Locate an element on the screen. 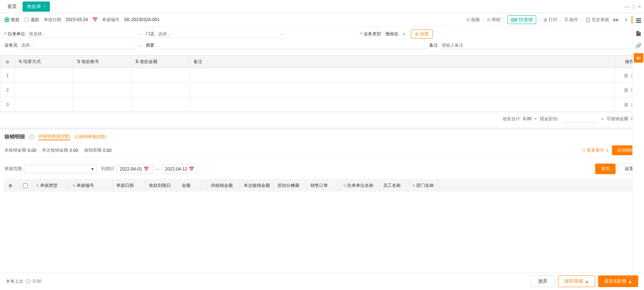  print-btn: 🖨 打印 is located at coordinates (550, 20).